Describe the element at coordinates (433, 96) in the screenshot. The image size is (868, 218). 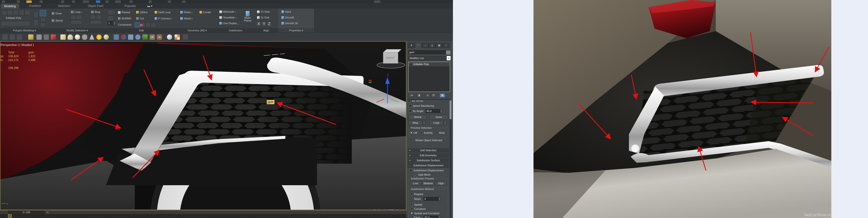
I see `remove-modifier-icon: ʘ` at that location.